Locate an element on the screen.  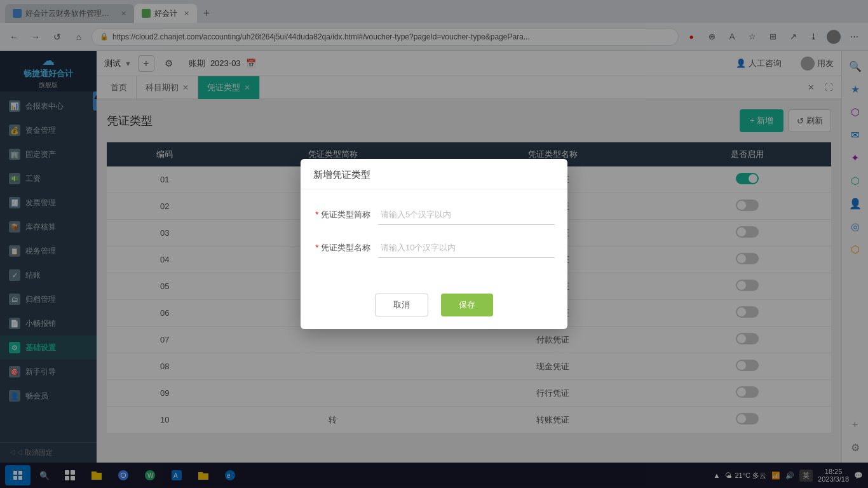
field-abbr-input is located at coordinates (466, 215).